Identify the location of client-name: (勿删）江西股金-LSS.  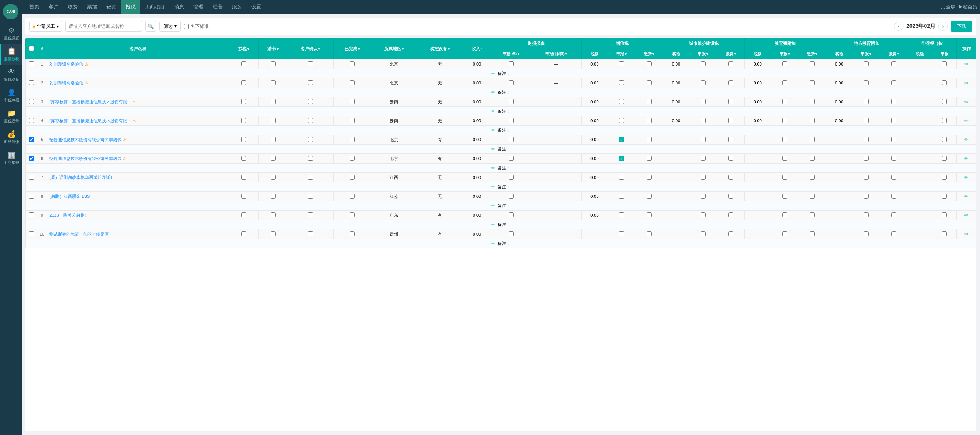
(138, 197).